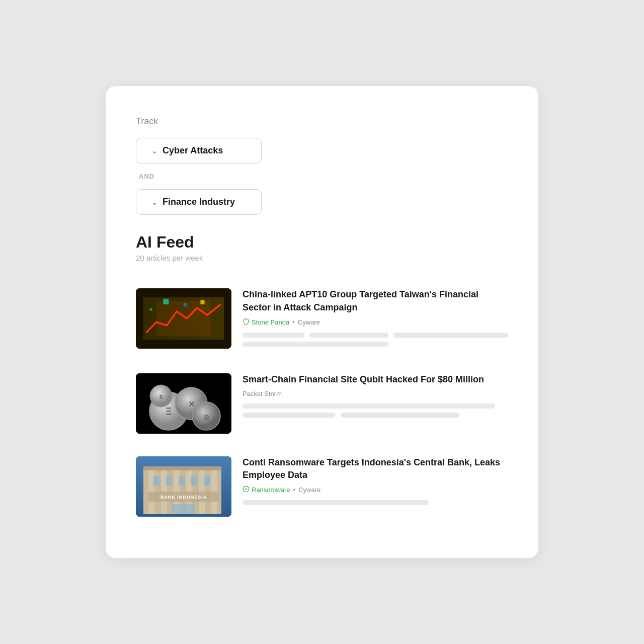 The height and width of the screenshot is (644, 644). What do you see at coordinates (375, 301) in the screenshot?
I see `article-title-1: China-linked APT10 Group Targeted Taiwan…` at bounding box center [375, 301].